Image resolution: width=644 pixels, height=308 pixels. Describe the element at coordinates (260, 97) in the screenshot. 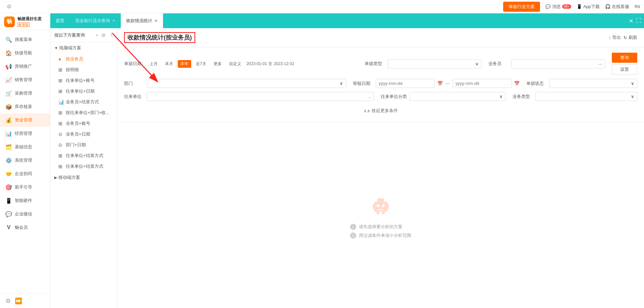

I see `counterpart-select: ...` at that location.